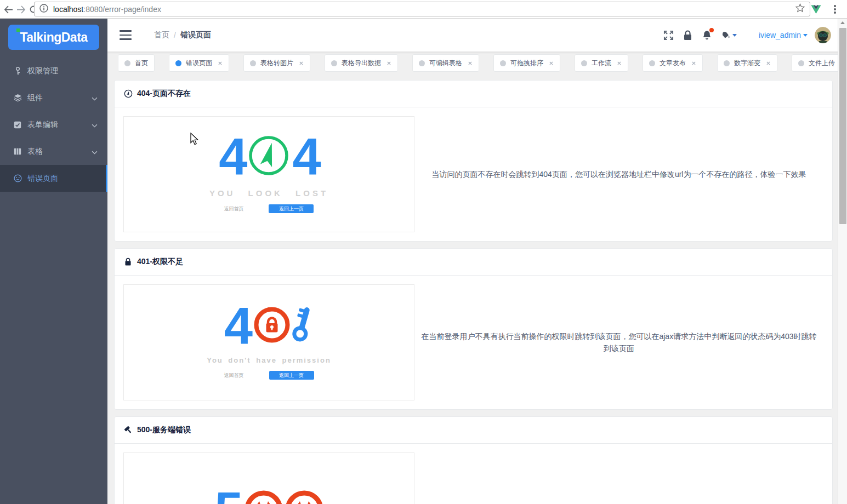 This screenshot has height=504, width=847. Describe the element at coordinates (822, 64) in the screenshot. I see `tab-label: 文件上传` at that location.